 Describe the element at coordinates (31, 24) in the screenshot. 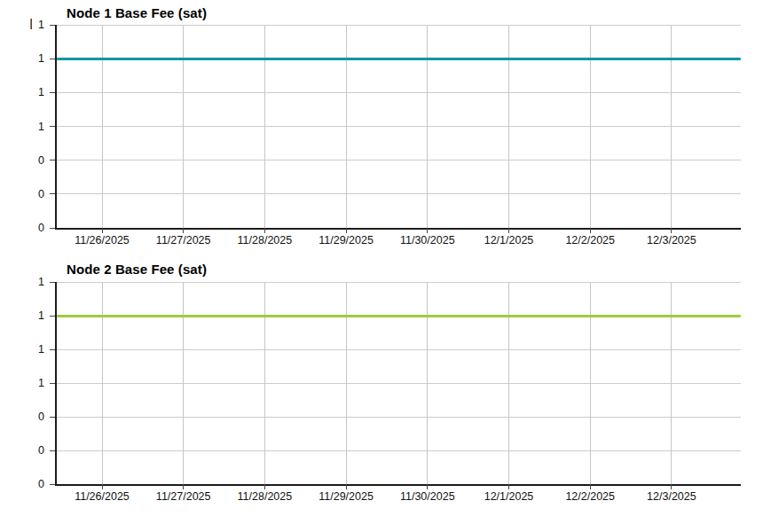

I see `render-artifact-caret` at that location.